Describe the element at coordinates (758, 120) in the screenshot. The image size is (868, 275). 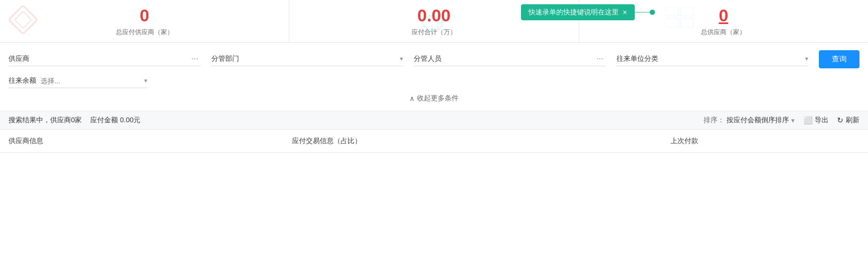
I see `sort-value: 按应付会额倒序排序` at that location.